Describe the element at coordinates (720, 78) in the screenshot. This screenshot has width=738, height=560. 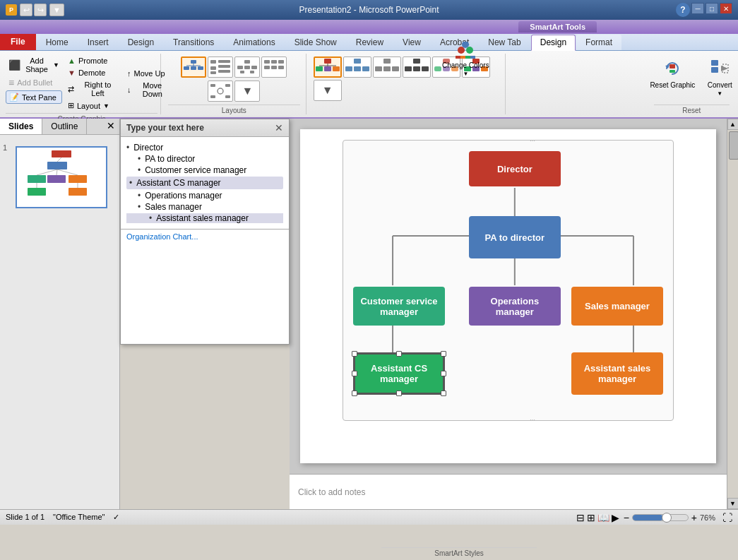
I see `convert-button: Convert ▼` at that location.